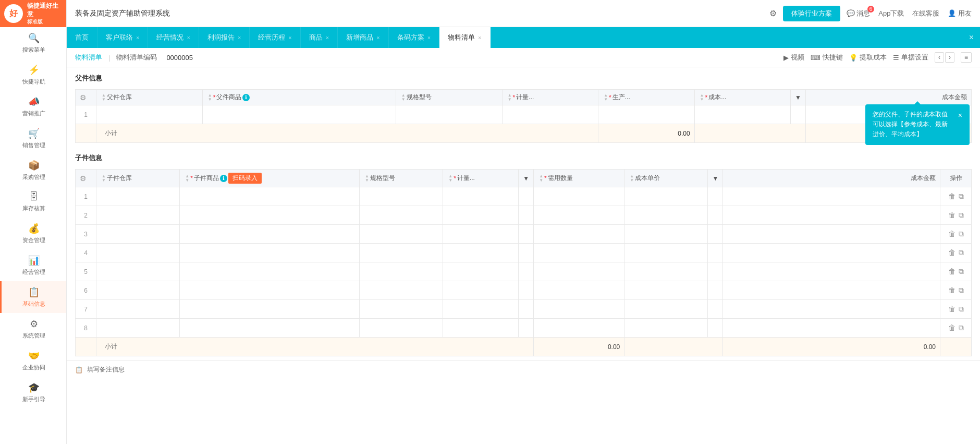  Describe the element at coordinates (86, 178) in the screenshot. I see `child-col-settings: ⚙` at that location.